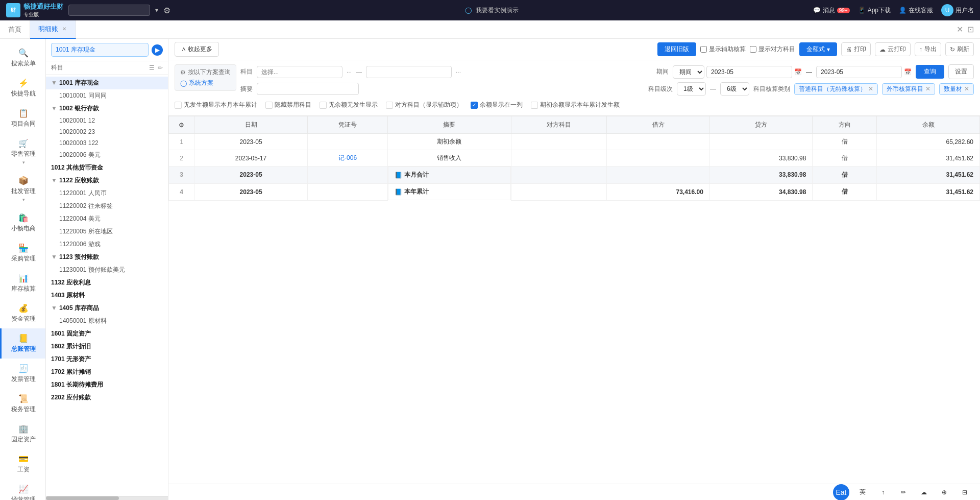 This screenshot has width=980, height=500. Describe the element at coordinates (269, 105) in the screenshot. I see `cb-hide-disabled-box` at that location.